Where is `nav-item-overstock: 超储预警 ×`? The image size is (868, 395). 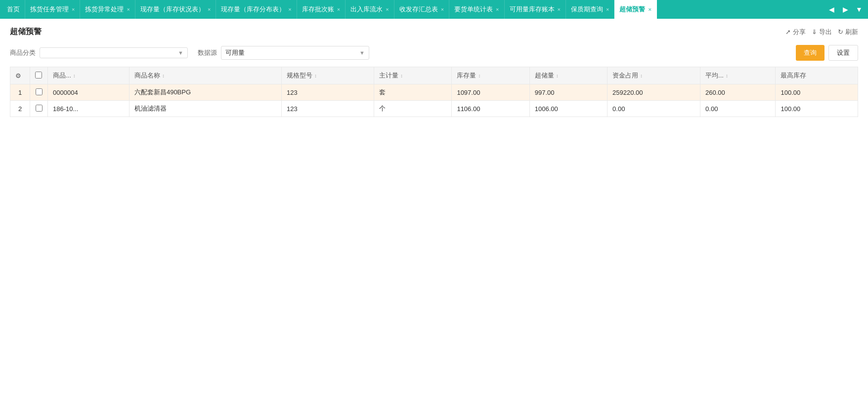 nav-item-overstock: 超储预警 × is located at coordinates (636, 9).